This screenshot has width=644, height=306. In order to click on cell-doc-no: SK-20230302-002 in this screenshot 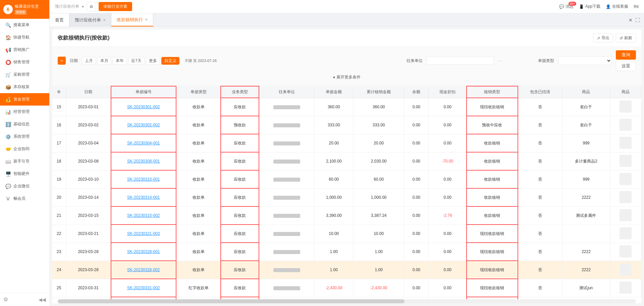, I will do `click(144, 125)`.